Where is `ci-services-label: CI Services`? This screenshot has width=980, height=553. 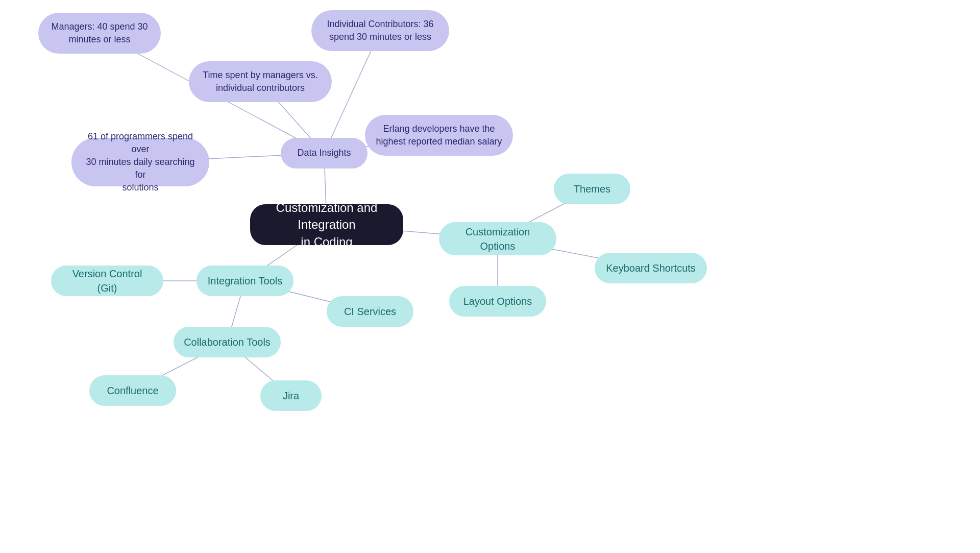
ci-services-label: CI Services is located at coordinates (370, 311).